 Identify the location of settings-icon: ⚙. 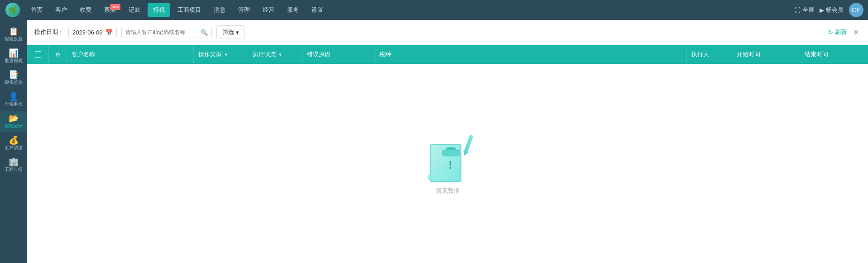
(58, 54).